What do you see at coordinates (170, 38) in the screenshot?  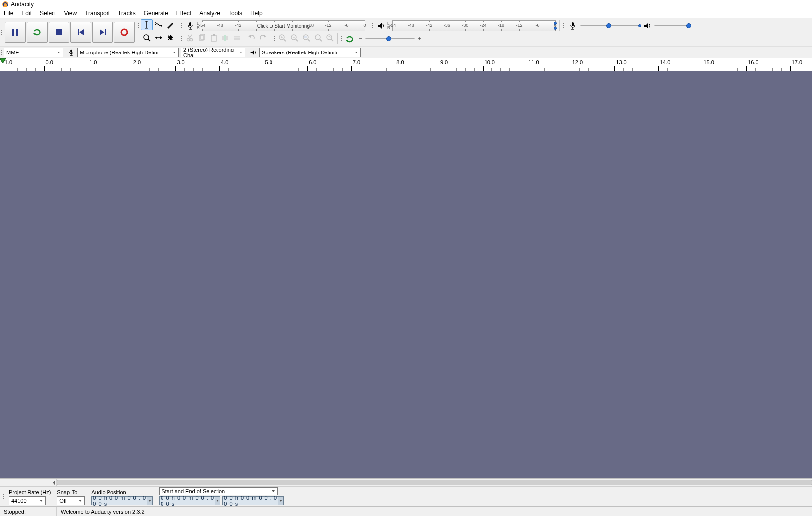 I see `multi-tool` at bounding box center [170, 38].